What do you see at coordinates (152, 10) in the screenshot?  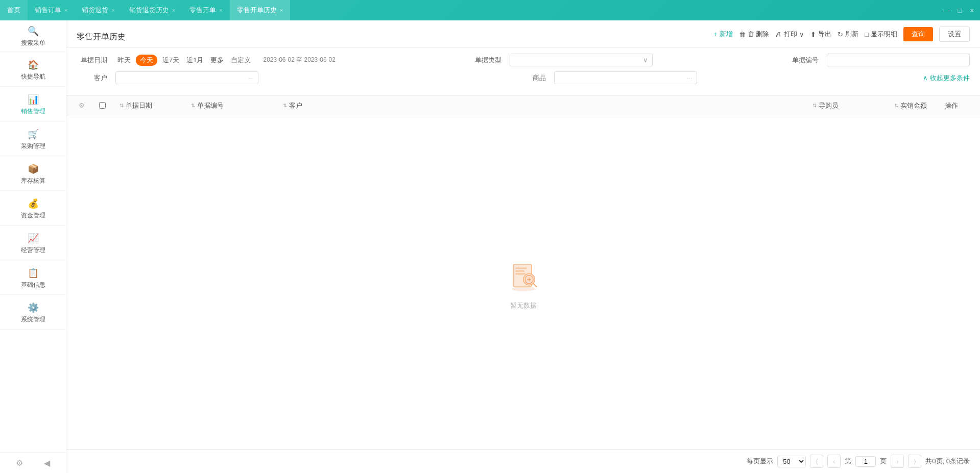 I see `tab-sales-return-history: 销货退货历史 ×` at bounding box center [152, 10].